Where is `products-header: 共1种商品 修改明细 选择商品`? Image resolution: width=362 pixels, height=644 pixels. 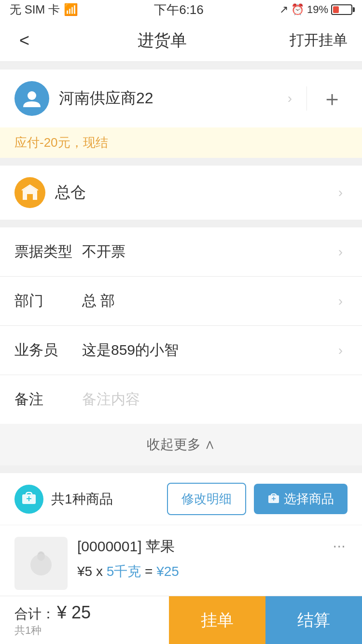
products-header: 共1种商品 修改明细 选择商品 is located at coordinates (181, 499).